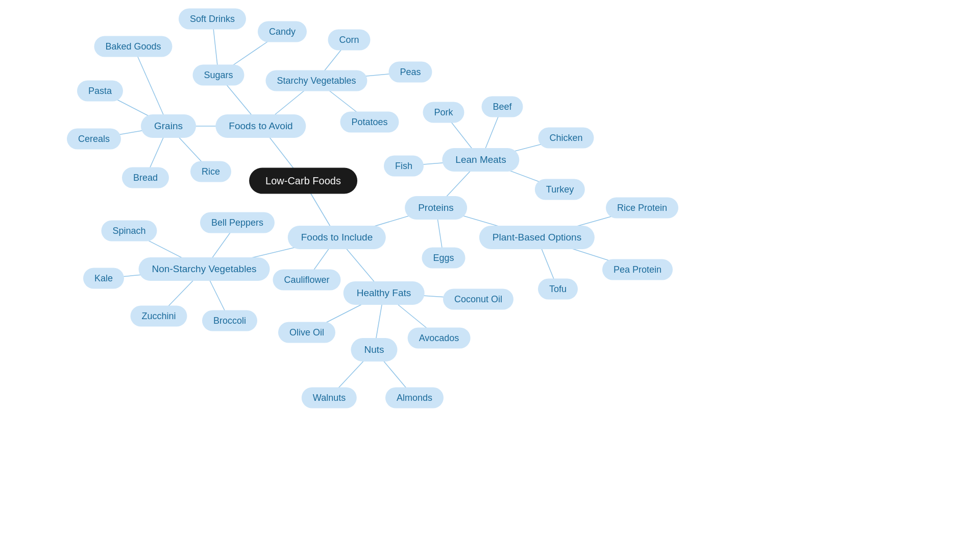 This screenshot has height=553, width=980. I want to click on node-avocados: Avocados, so click(439, 338).